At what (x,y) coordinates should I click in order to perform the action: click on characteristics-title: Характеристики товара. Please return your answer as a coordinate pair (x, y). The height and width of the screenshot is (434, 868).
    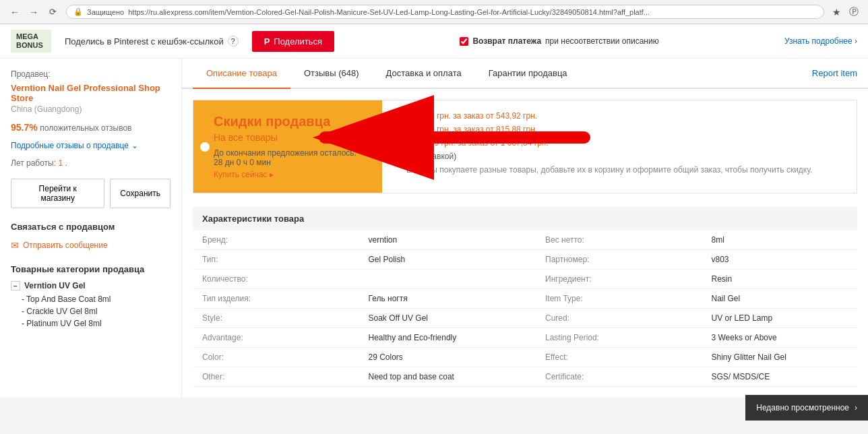
    Looking at the image, I should click on (525, 218).